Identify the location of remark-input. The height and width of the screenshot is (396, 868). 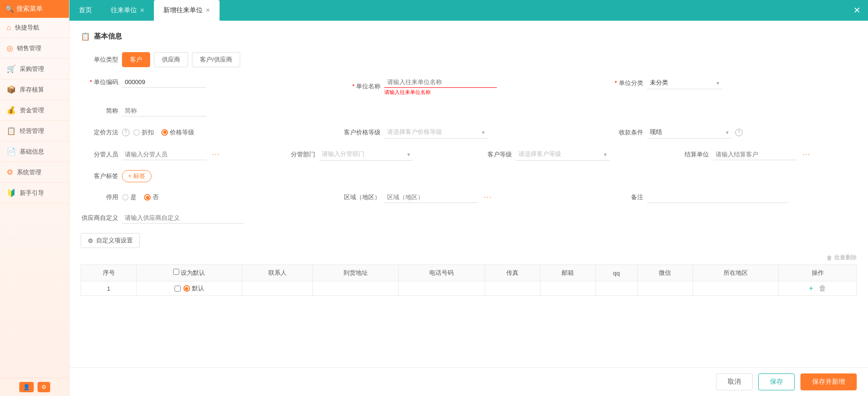
(717, 197).